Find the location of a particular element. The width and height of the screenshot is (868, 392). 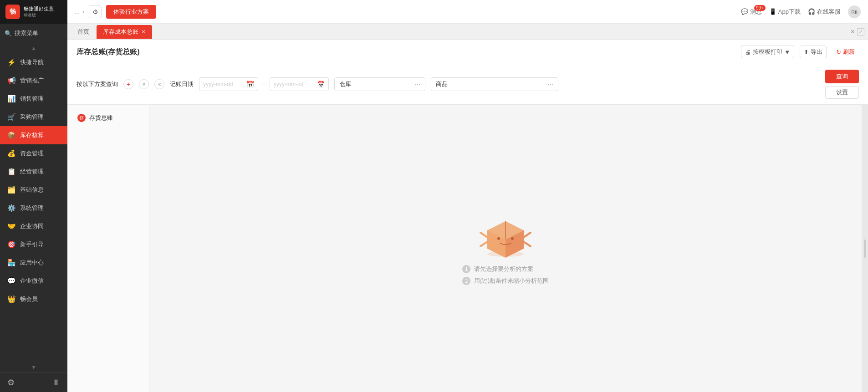

print-icon: 🖨 is located at coordinates (748, 52).